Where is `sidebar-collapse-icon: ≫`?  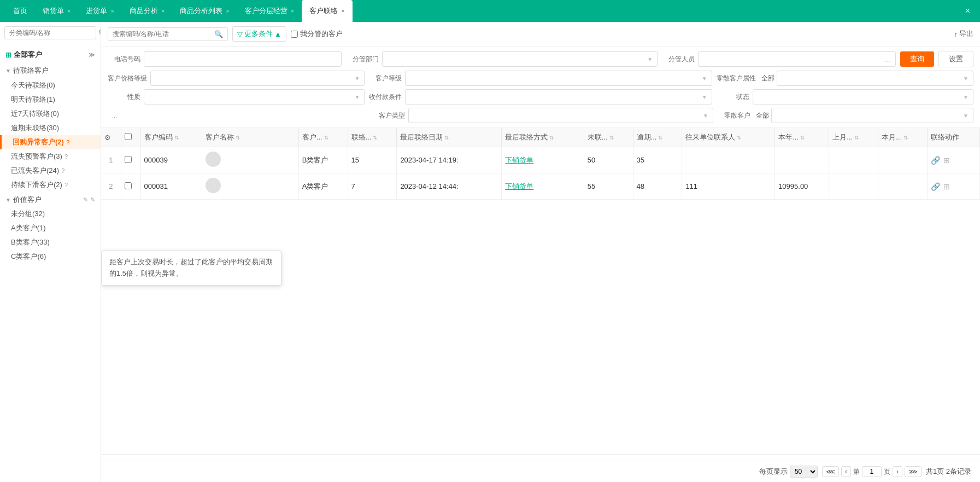 sidebar-collapse-icon: ≫ is located at coordinates (92, 55).